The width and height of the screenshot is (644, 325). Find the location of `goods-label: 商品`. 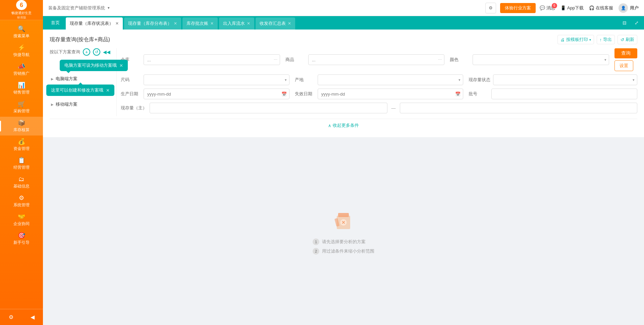

goods-label: 商品 is located at coordinates (296, 60).